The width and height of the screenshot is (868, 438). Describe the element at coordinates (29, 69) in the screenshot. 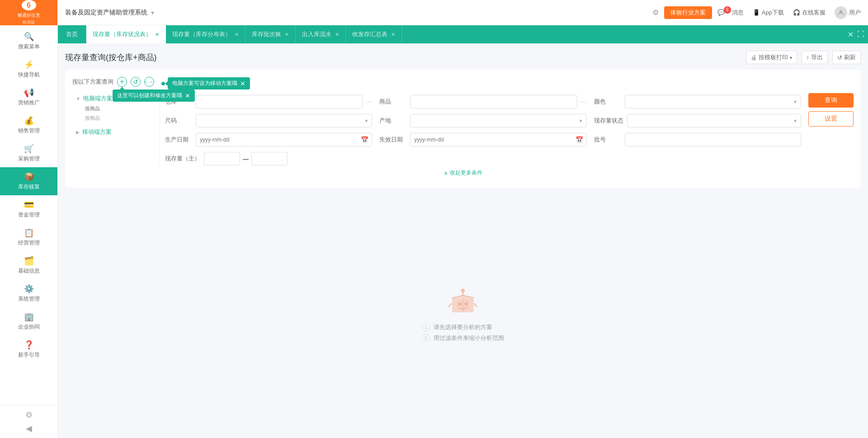

I see `sidebar-item-quick-nav: ⚡ 快捷导航` at that location.